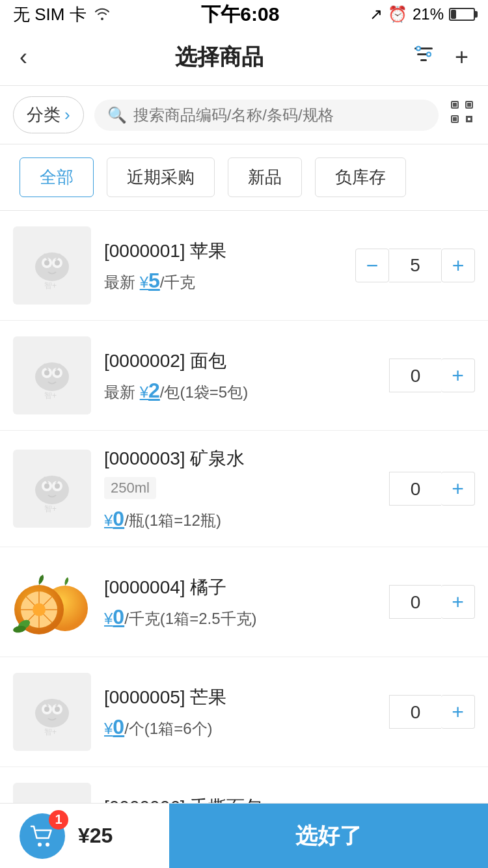 This screenshot has width=488, height=868. Describe the element at coordinates (57, 177) in the screenshot. I see `tab-all: 全部` at that location.